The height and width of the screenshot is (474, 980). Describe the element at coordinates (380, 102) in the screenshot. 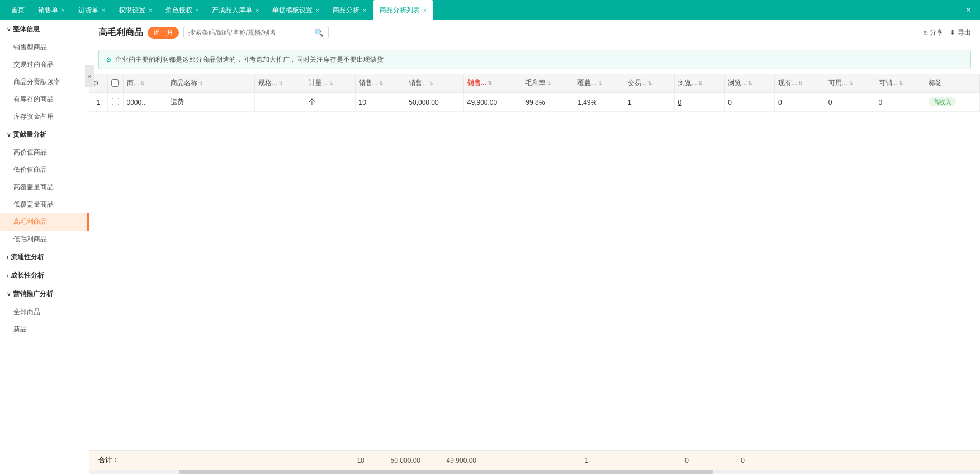

I see `cell-sales-qty: 10` at that location.